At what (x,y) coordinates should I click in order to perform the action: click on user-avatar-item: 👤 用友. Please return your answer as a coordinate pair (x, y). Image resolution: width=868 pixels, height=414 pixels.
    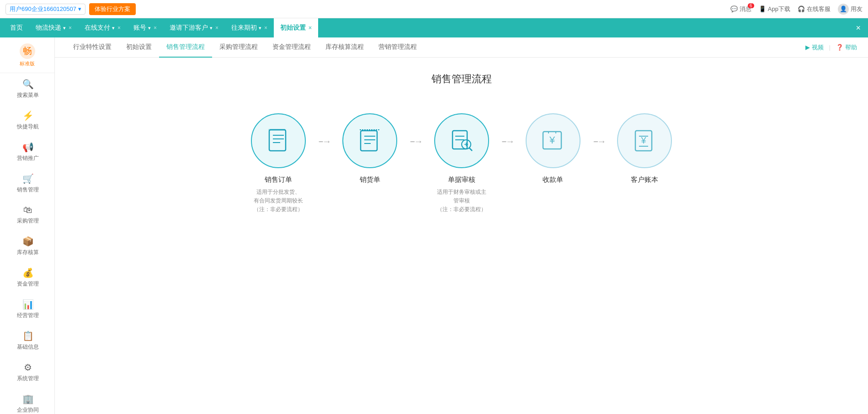
    Looking at the image, I should click on (850, 9).